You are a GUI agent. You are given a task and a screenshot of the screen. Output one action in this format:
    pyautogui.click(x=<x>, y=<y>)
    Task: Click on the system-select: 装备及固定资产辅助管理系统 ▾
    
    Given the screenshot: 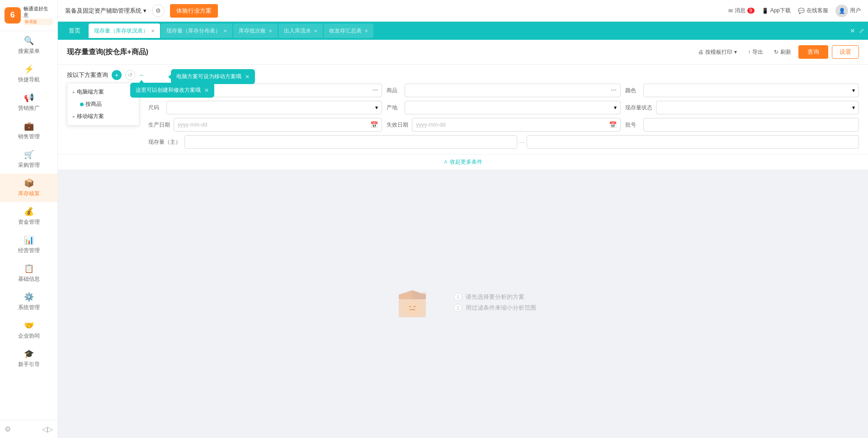 What is the action you would take?
    pyautogui.click(x=106, y=11)
    